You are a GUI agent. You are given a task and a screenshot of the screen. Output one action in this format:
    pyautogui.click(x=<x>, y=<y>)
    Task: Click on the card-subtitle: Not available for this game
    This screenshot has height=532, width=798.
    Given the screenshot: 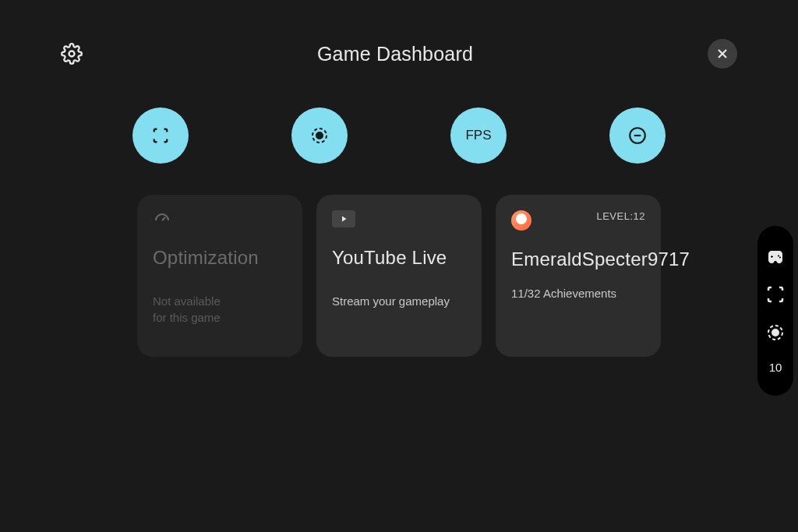 What is the action you would take?
    pyautogui.click(x=220, y=309)
    